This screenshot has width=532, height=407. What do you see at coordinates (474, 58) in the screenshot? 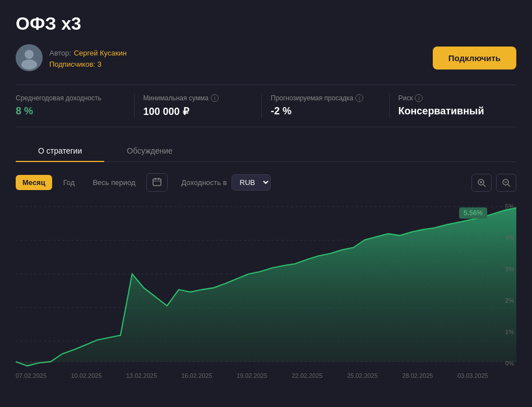
I see `connect-button: Подключить` at bounding box center [474, 58].